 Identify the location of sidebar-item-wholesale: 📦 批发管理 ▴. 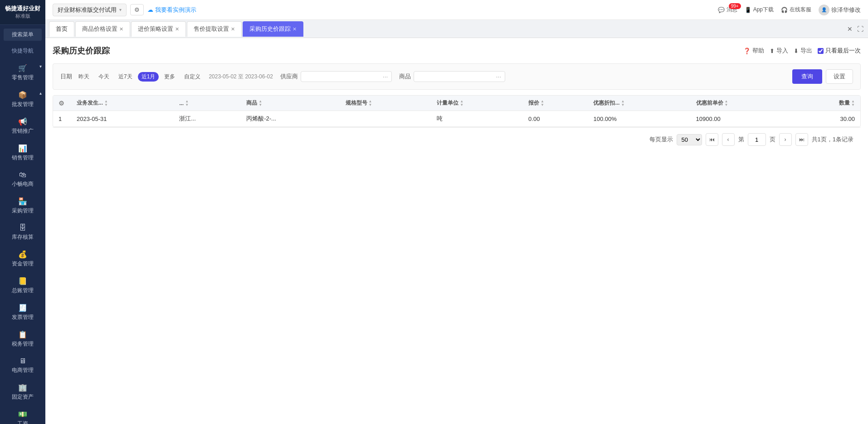
(23, 100).